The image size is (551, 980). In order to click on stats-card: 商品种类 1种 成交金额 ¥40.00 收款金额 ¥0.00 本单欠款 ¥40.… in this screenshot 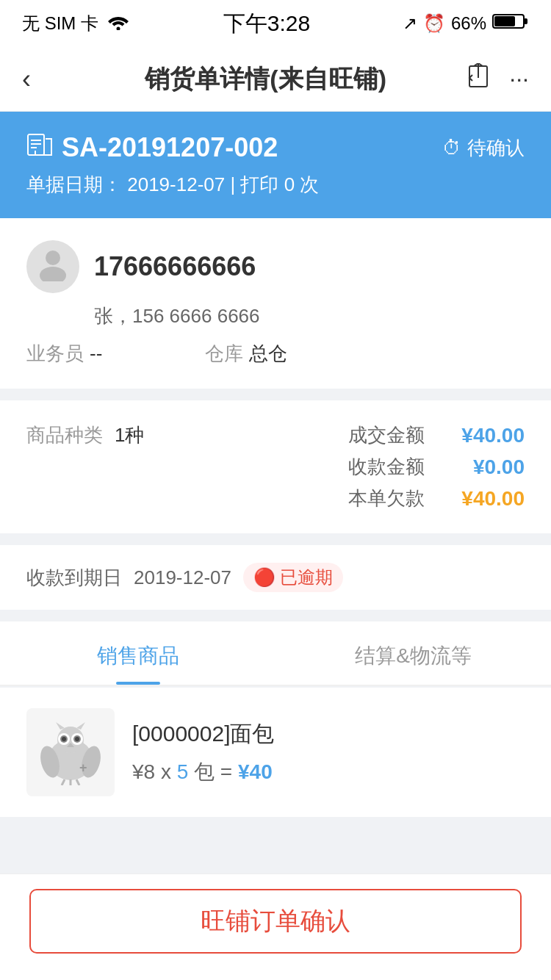, I will do `click(276, 467)`.